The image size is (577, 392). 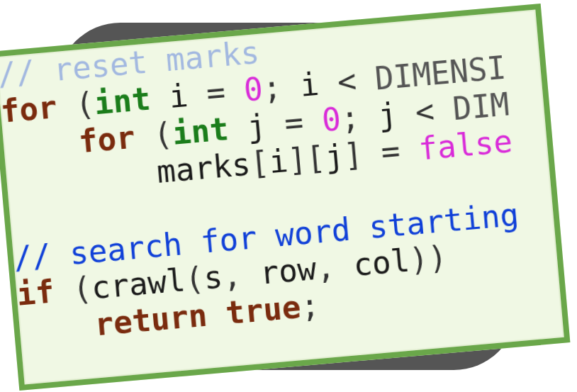 What do you see at coordinates (263, 310) in the screenshot?
I see `code-token: true` at bounding box center [263, 310].